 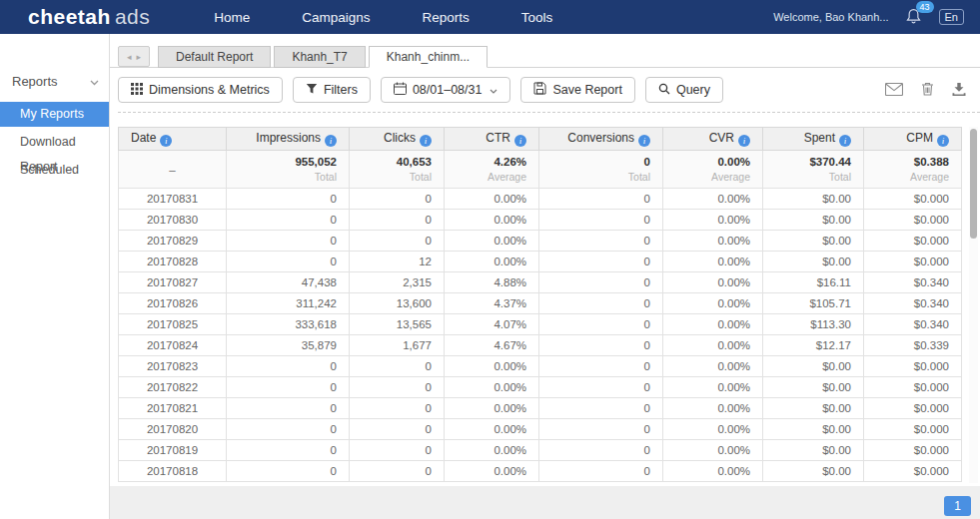 I want to click on table-cell: 2,315, so click(x=398, y=283).